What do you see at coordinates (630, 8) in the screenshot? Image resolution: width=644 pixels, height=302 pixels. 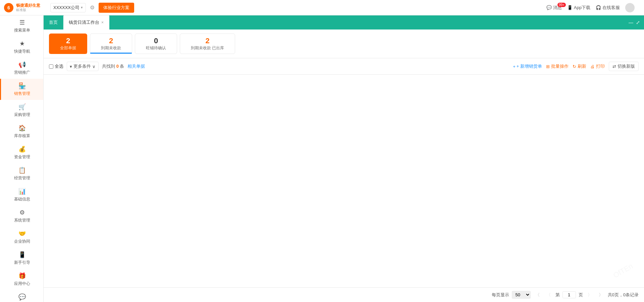 I see `avatar` at bounding box center [630, 8].